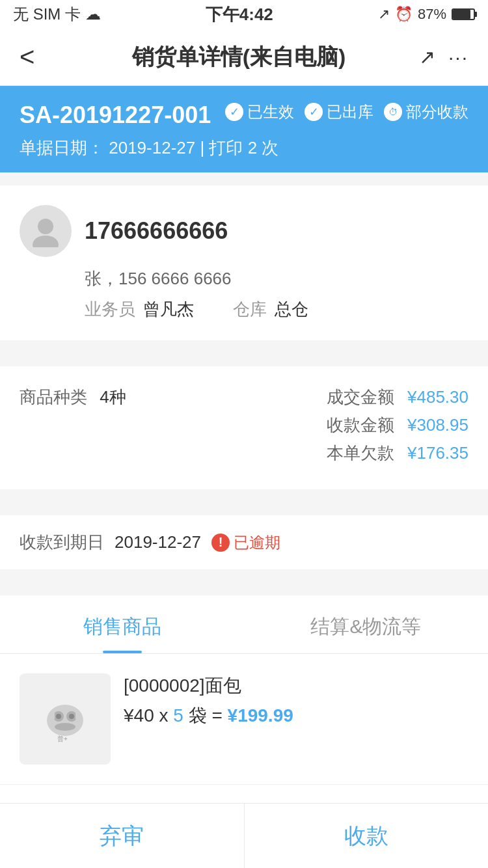  What do you see at coordinates (360, 453) in the screenshot?
I see `owed-amount-label: 本单欠款` at bounding box center [360, 453].